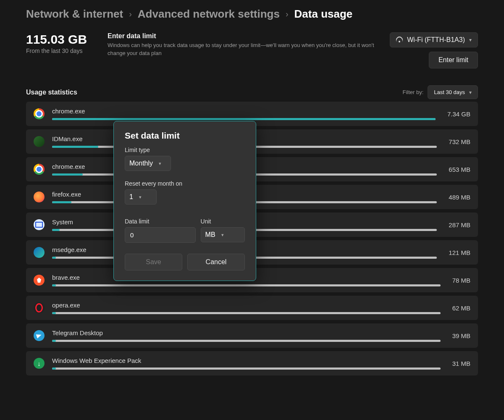 The image size is (504, 420). I want to click on crumb-network: Network & internet, so click(75, 14).